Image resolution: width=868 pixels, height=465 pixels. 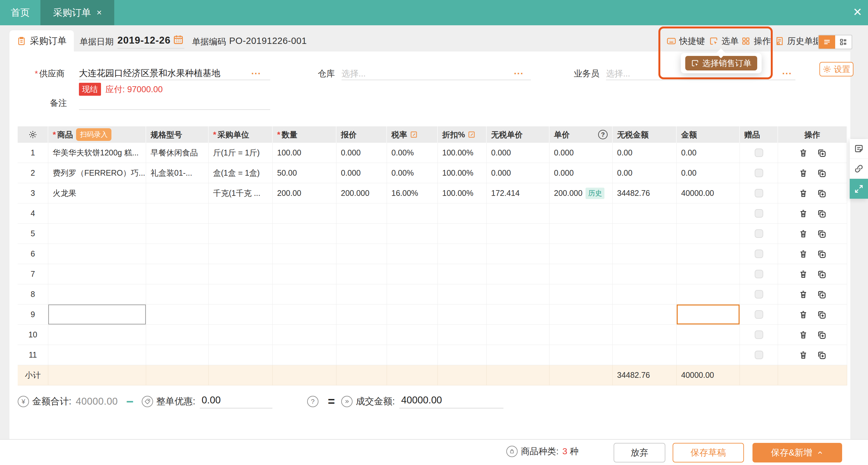 I want to click on header-more-icon: ..., so click(x=787, y=71).